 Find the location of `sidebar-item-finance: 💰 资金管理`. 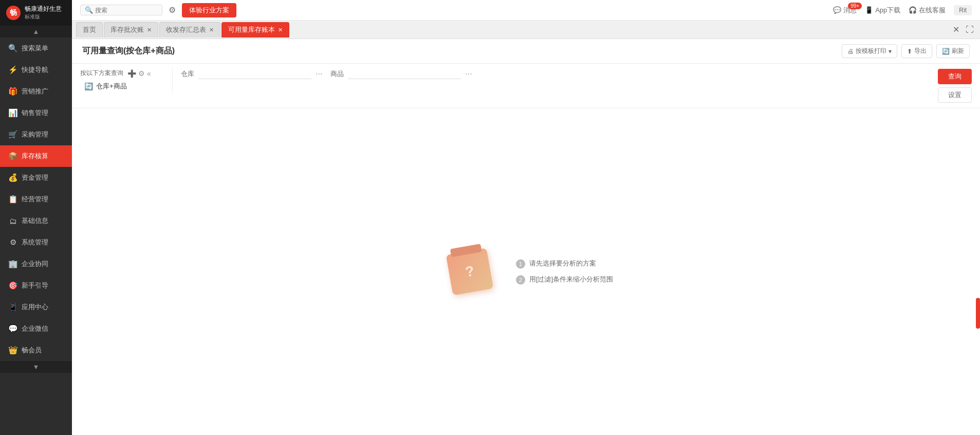

sidebar-item-finance: 💰 资金管理 is located at coordinates (36, 178).